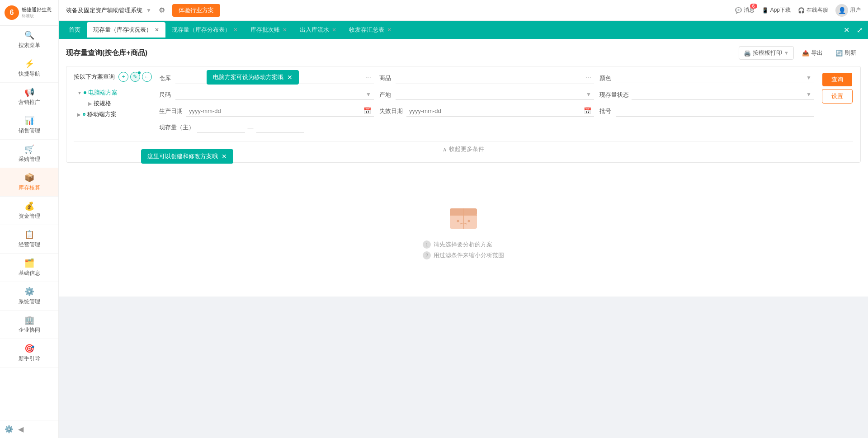 The image size is (868, 438). Describe the element at coordinates (29, 268) in the screenshot. I see `sidebar-item-basic-info: 🗂️ 基础信息` at that location.